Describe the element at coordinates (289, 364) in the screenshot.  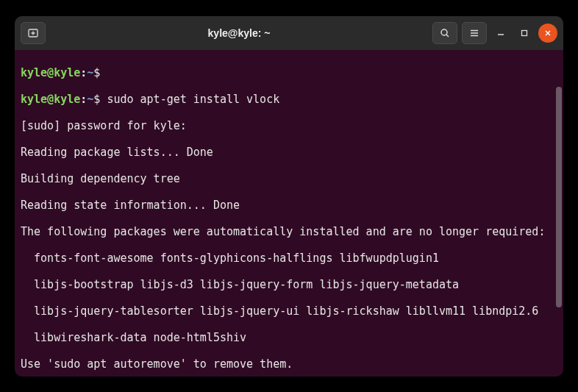
I see `output-line: Use 'sudo apt autoremove' to remove them…` at that location.